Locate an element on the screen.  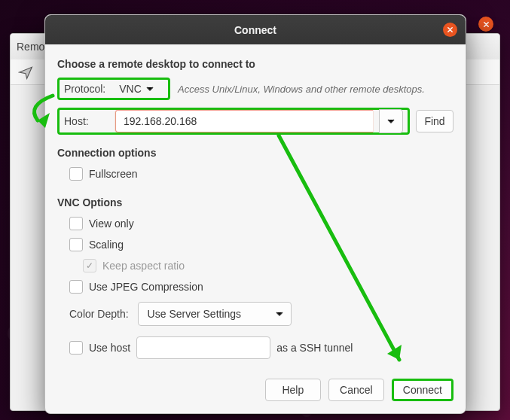
scaling-label: Scaling is located at coordinates (106, 245).